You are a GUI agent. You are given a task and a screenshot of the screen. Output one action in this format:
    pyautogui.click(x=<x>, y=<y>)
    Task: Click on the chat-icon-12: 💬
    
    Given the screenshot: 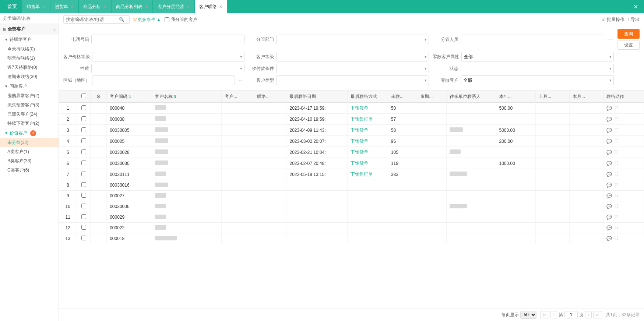 What is the action you would take?
    pyautogui.click(x=609, y=239)
    